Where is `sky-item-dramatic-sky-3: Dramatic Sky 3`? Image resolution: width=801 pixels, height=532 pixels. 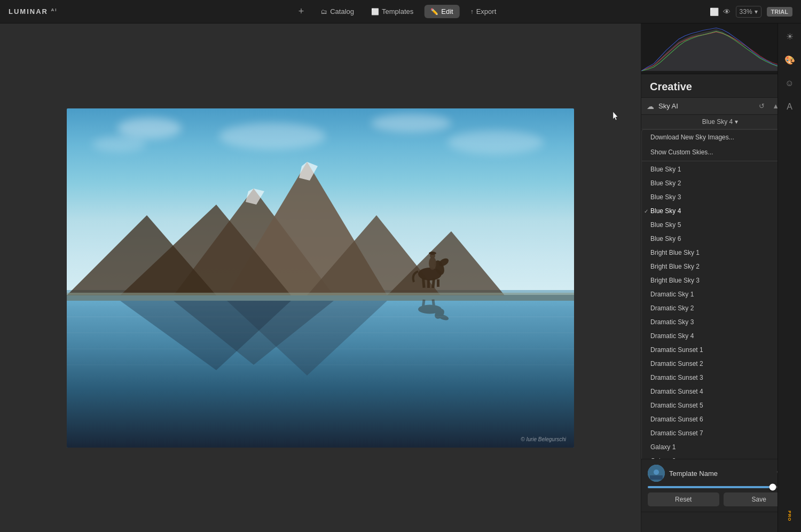
sky-item-dramatic-sky-3: Dramatic Sky 3 is located at coordinates (721, 322).